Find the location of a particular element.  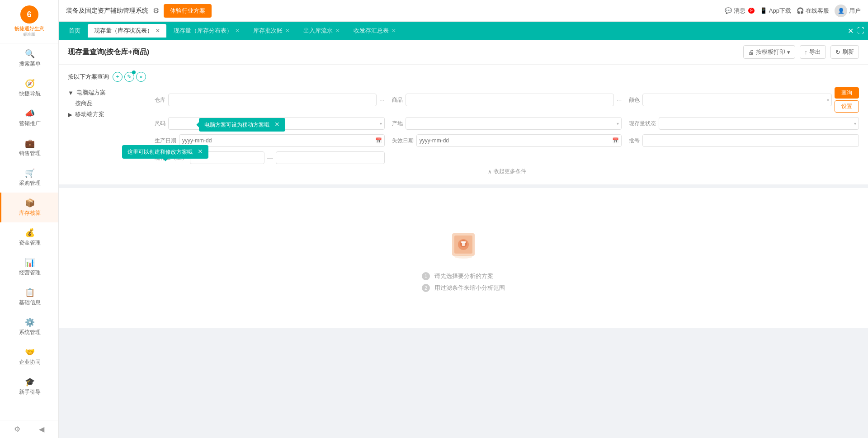

tab-inventory-status-label: 现存量（库存状况表） is located at coordinates (123, 31).